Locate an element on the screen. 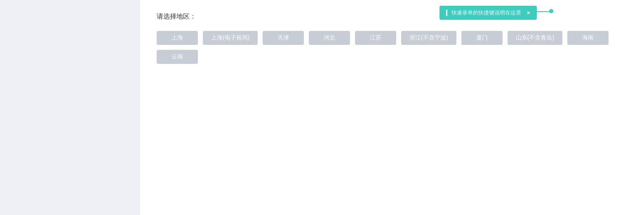  region-button-shanghai-etax: 上海(电子税局) is located at coordinates (230, 38).